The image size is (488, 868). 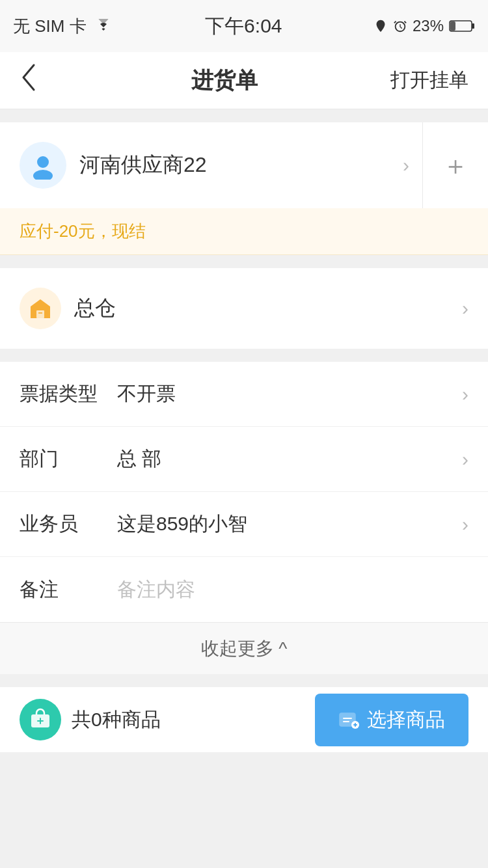 I want to click on back-button, so click(x=39, y=81).